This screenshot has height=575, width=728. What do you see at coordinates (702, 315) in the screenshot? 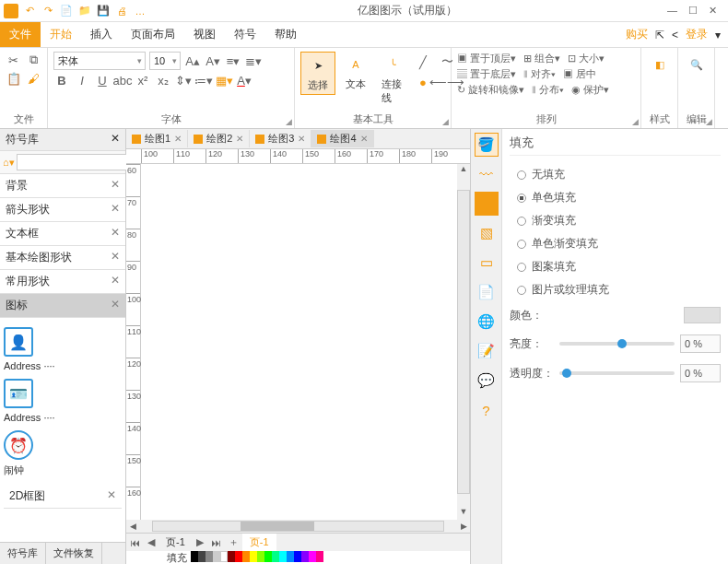
I see `color-picker-swatch` at bounding box center [702, 315].